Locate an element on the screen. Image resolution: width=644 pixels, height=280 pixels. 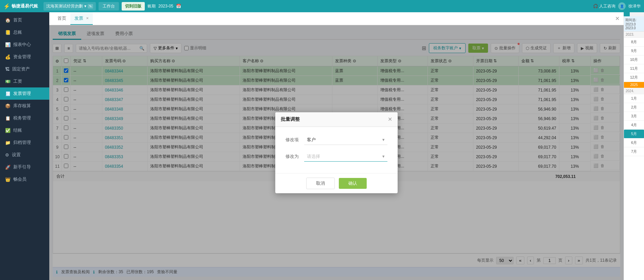
right-panel: 开票通 期间选: 2023.0 2023.0 2023. 8月 9月 10月 1… is located at coordinates (634, 146).